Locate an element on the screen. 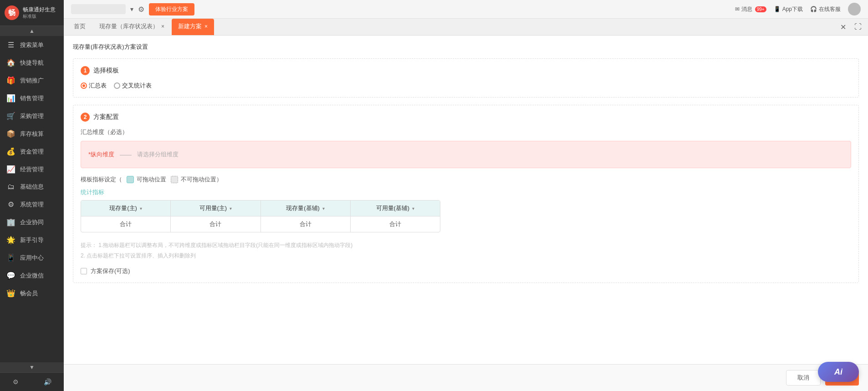  col-chevron-3: ▾ is located at coordinates (323, 209).